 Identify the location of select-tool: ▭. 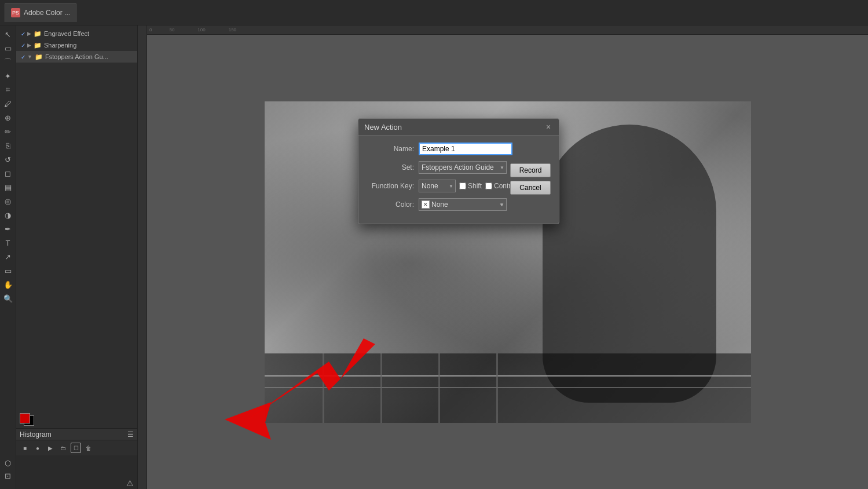
(8, 48).